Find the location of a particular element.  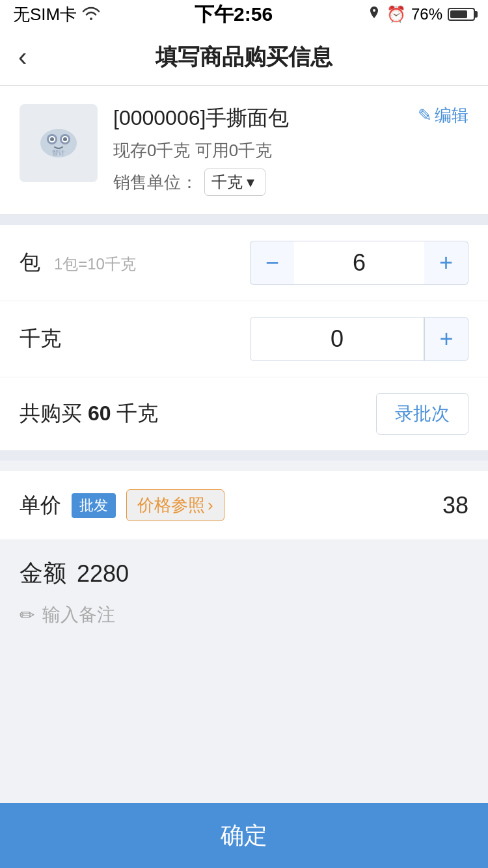

product-header: [0000006]手撕面包 ✎ 编辑 is located at coordinates (291, 122).